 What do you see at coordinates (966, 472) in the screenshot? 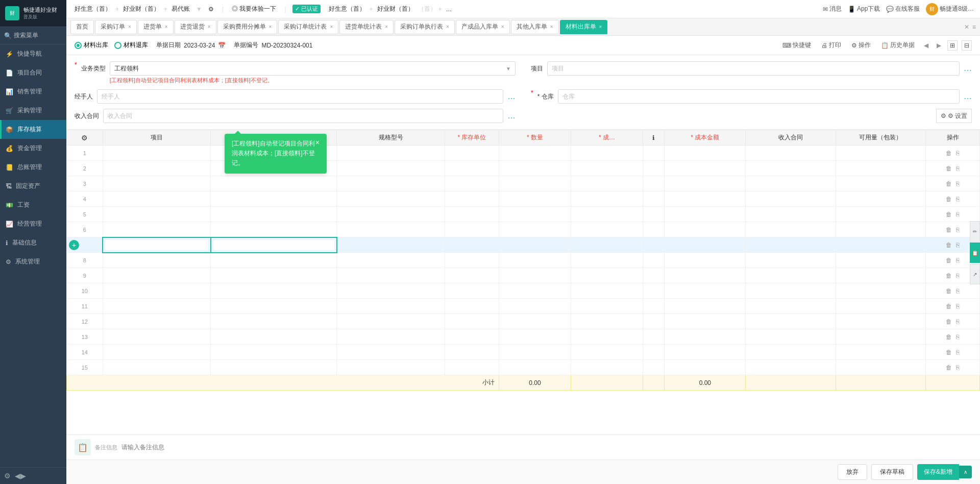
I see `save-new-arrow-btn: ∧` at bounding box center [966, 472].